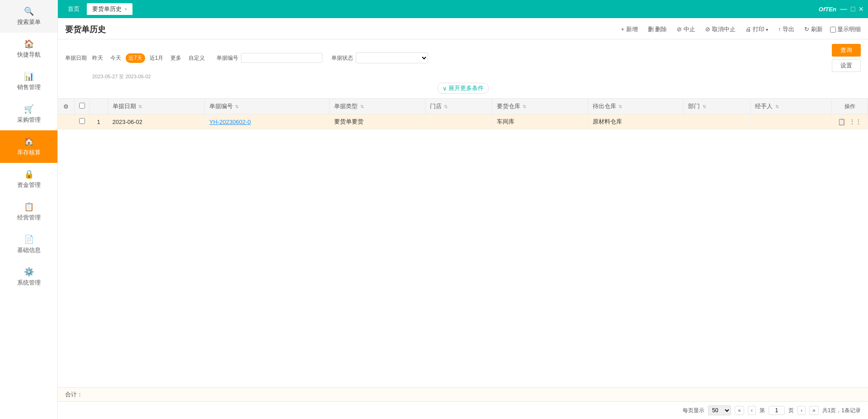 This screenshot has width=868, height=419. What do you see at coordinates (814, 29) in the screenshot?
I see `refresh-btn-label: ↻ 刷新` at bounding box center [814, 29].